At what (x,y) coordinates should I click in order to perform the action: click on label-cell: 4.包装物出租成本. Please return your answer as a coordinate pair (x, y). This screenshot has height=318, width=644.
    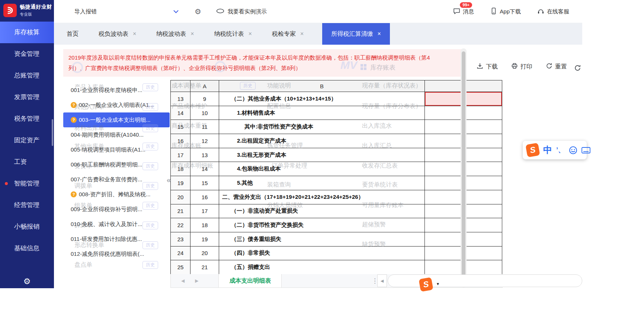
    Looking at the image, I should click on (322, 169).